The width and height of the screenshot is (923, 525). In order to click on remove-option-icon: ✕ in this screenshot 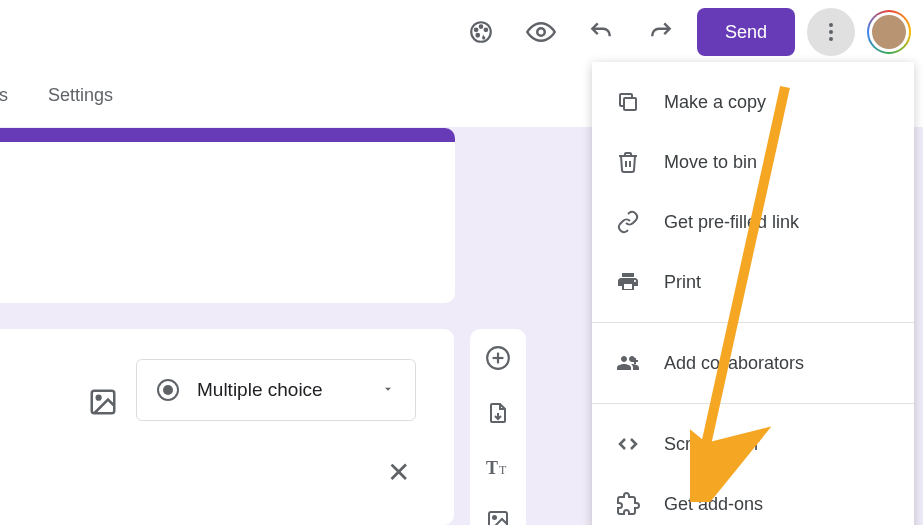, I will do `click(398, 472)`.